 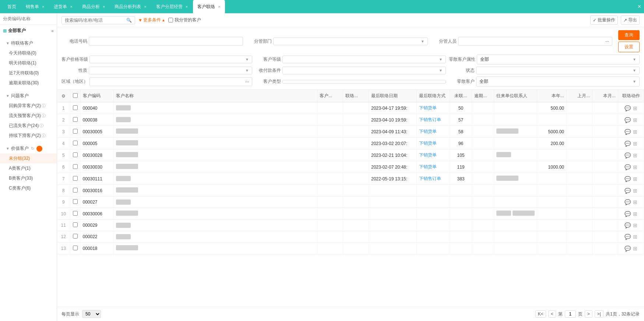 What do you see at coordinates (63, 96) in the screenshot?
I see `settings-column-header: ⚙` at bounding box center [63, 96].